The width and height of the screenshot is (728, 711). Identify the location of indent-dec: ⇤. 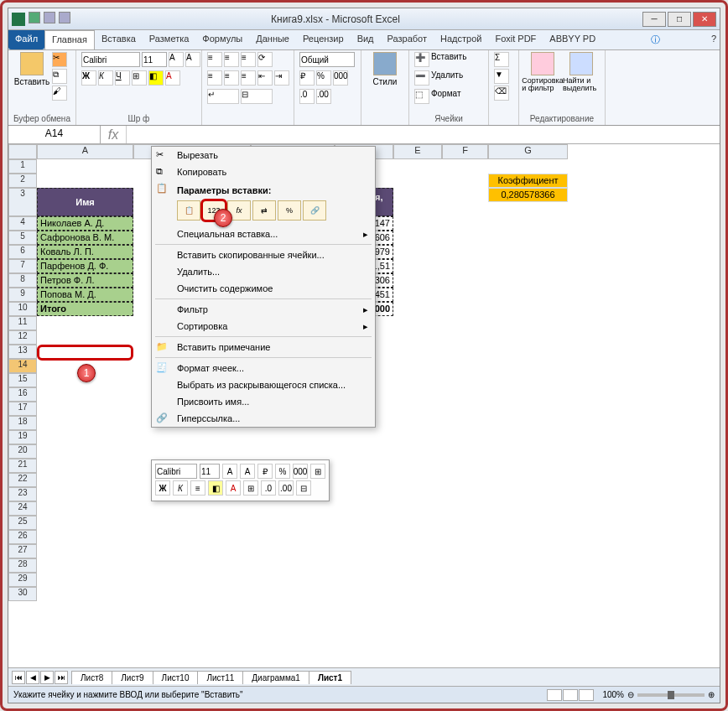
(265, 78).